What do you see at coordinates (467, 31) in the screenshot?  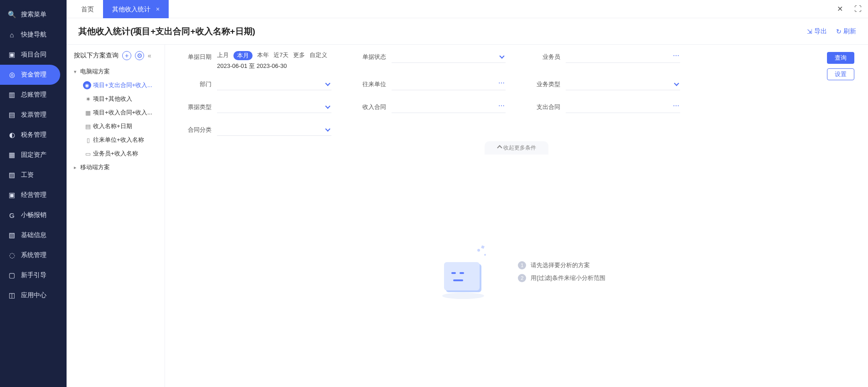 I see `page-header: 其他收入统计(项目+支出合同+收入名称+日期) ⇲ 导出 ↻ 刷新` at bounding box center [467, 31].